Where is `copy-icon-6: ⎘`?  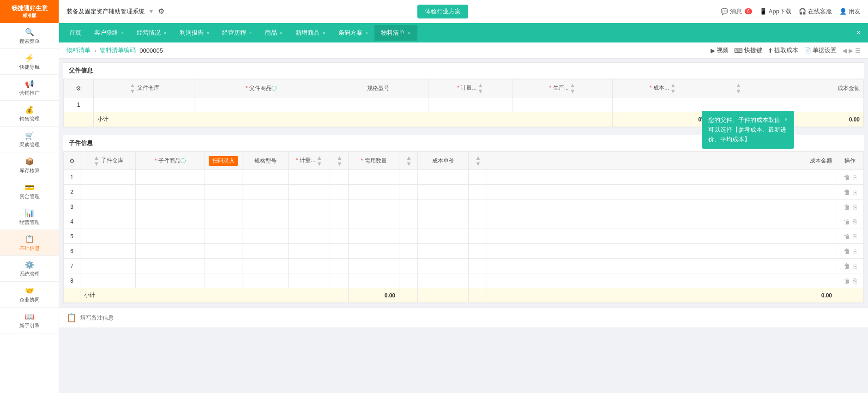
copy-icon-6: ⎘ is located at coordinates (855, 251).